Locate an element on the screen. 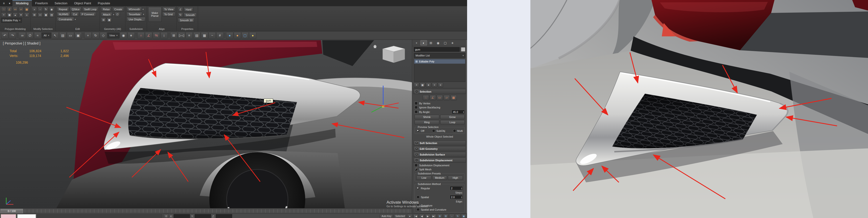 This screenshot has height=218, width=868. edge-spinner: 2.0▴▾ is located at coordinates (456, 197).